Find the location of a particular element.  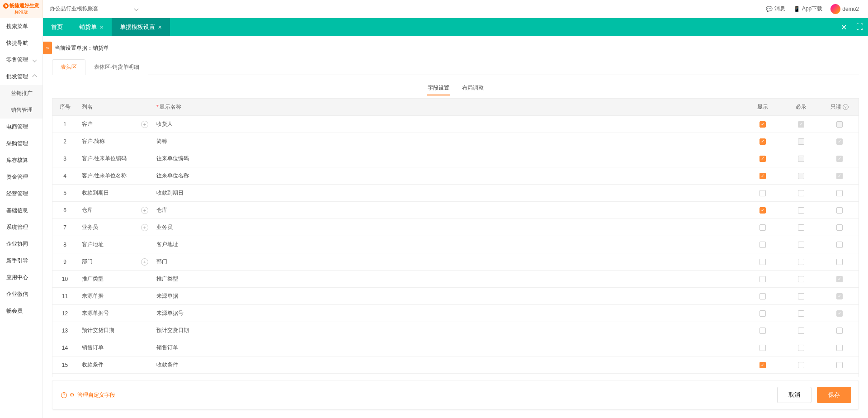

app-download-button: 📱App下载 is located at coordinates (808, 9).